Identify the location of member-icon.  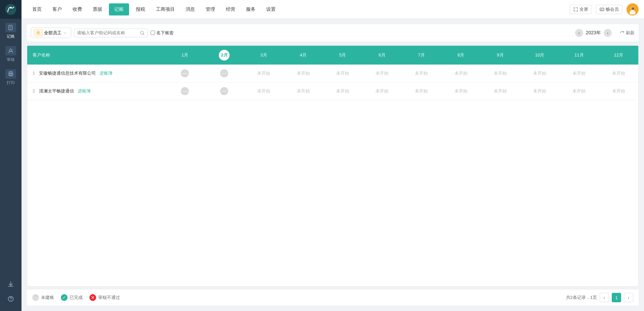
(602, 9).